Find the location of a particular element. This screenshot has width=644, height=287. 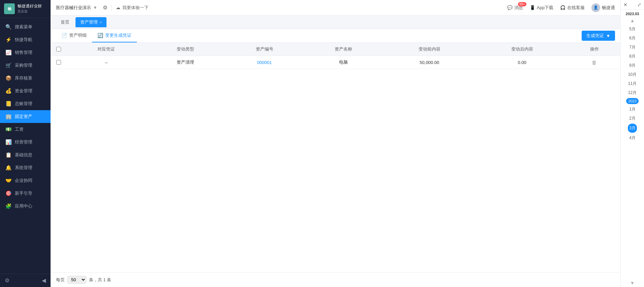

sidebar: 畅 畅捷通好业财 普及版 🔍 搜索菜单 ⚡ 快捷导航 📈 销售管理 🛒 采购管理… is located at coordinates (25, 144).